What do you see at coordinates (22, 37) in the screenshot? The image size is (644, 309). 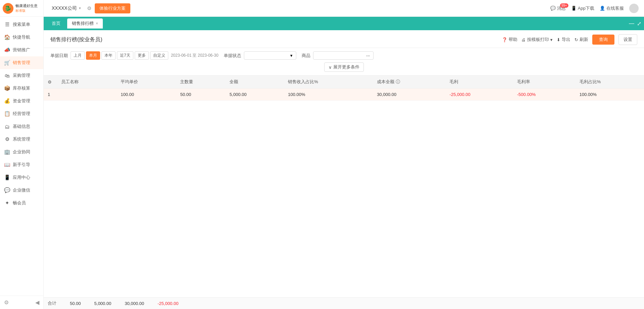 I see `sidebar-item-quick-nav: 🏠 快捷导航` at bounding box center [22, 37].